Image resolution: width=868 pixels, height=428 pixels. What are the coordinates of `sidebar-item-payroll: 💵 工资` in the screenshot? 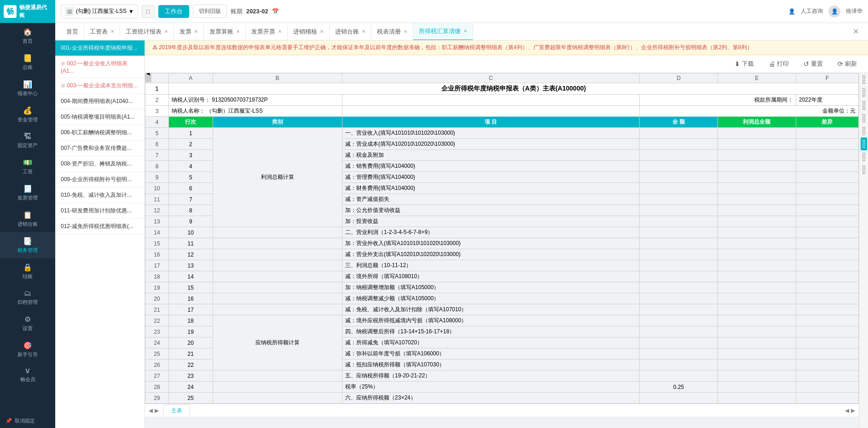 It's located at (28, 166).